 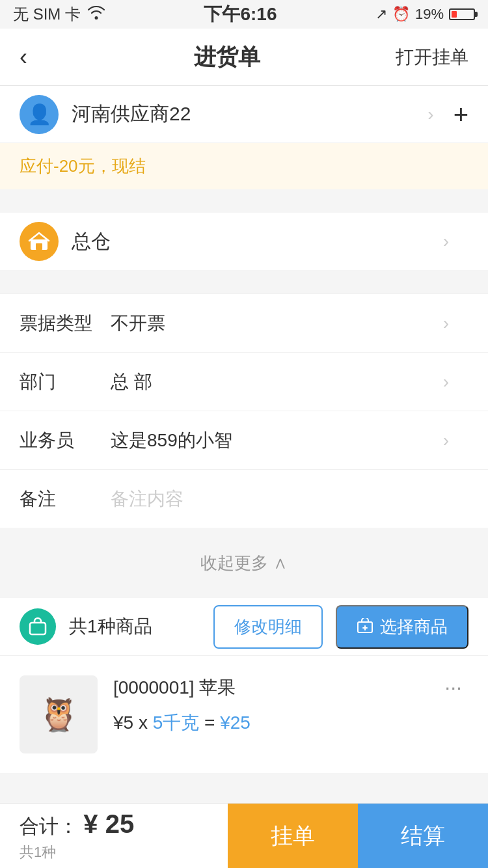 I want to click on checkout-button: 结算, so click(x=423, y=836).